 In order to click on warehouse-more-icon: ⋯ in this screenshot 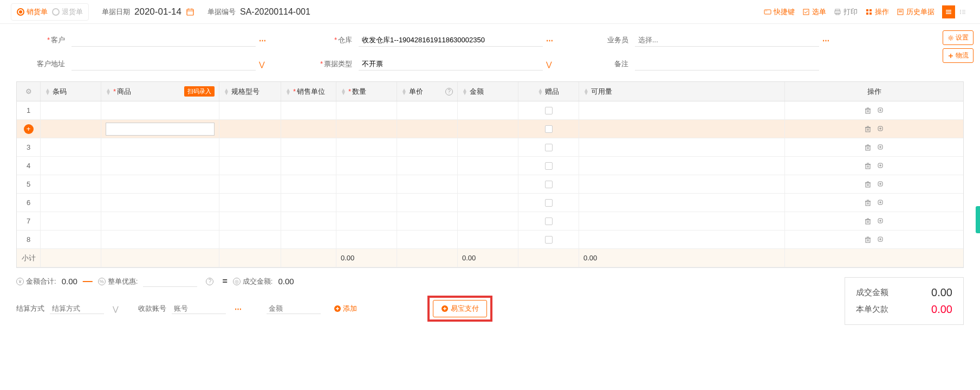, I will do `click(549, 40)`.